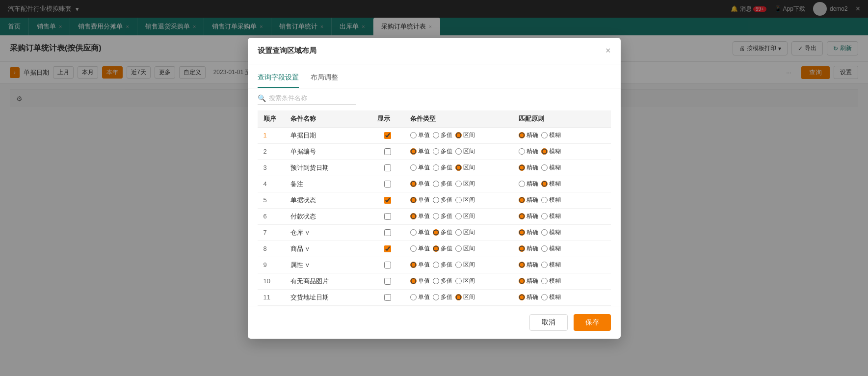 The width and height of the screenshot is (868, 376). Describe the element at coordinates (434, 248) in the screenshot. I see `table-row: 8商品 ∨单值多值区间精确模糊` at that location.